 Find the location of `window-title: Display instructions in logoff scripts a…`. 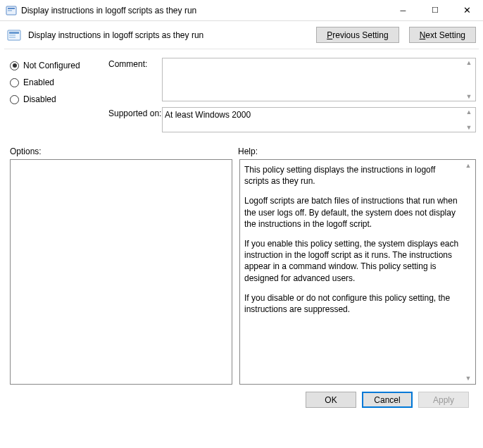

window-title: Display instructions in logoff scripts a… is located at coordinates (204, 11).